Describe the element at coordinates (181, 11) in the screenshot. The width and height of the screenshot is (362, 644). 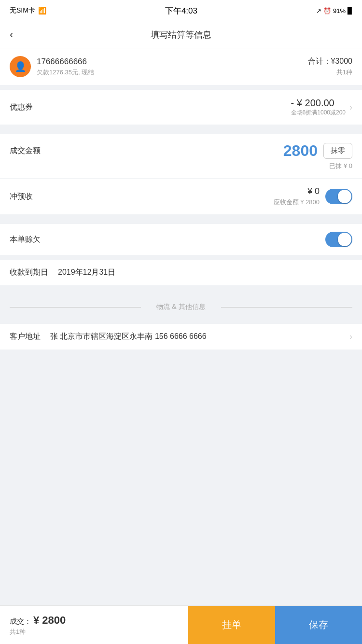
I see `status-bar: 无SIM卡 📶 下午4:03 ↗ ⏰ 91% ▉` at that location.